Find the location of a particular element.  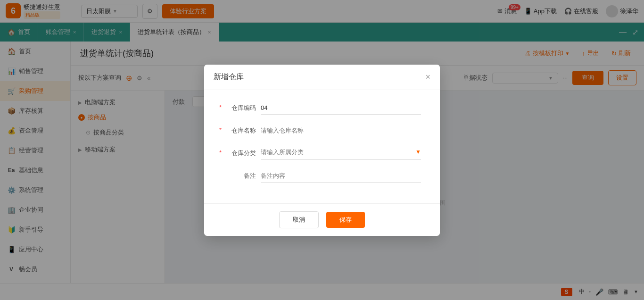

cancel-button: 取消 is located at coordinates (299, 220).